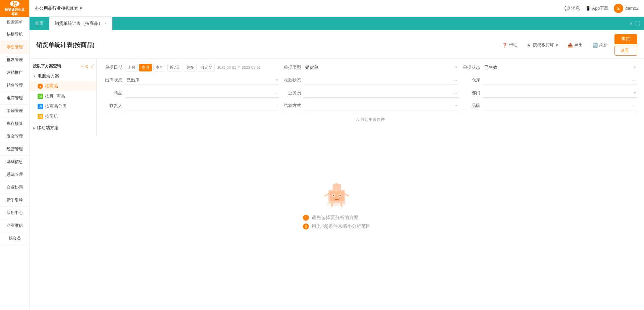  I want to click on goods-control: ···, so click(202, 93).